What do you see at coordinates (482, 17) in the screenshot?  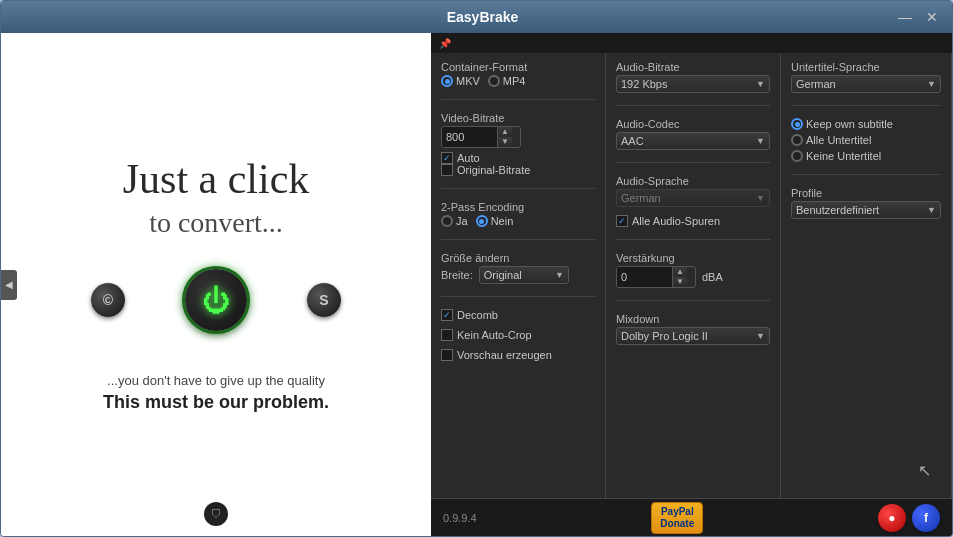 I see `window-title: EasyBrake` at bounding box center [482, 17].